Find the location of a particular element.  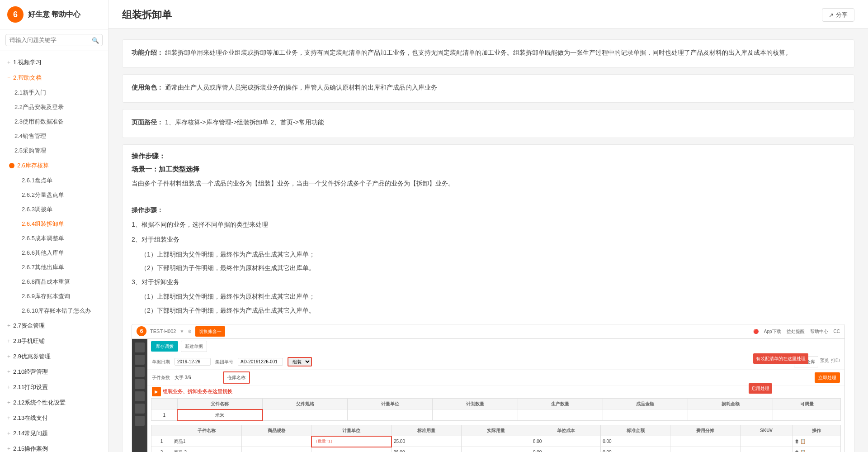

share-icon: ↗ is located at coordinates (831, 15).